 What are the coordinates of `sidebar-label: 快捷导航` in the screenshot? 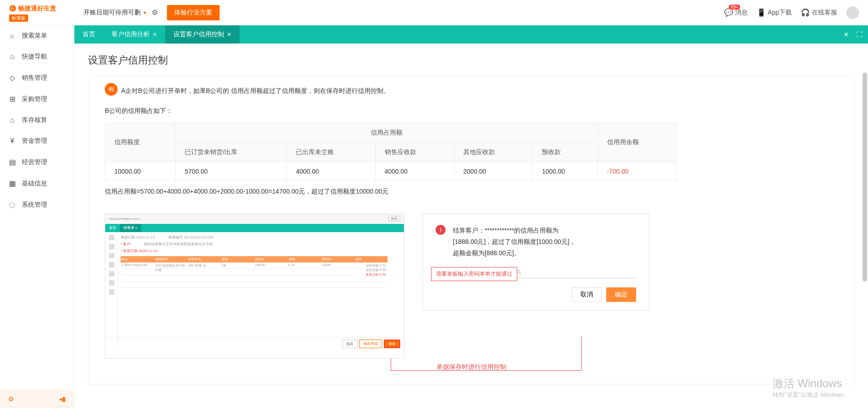 It's located at (34, 57).